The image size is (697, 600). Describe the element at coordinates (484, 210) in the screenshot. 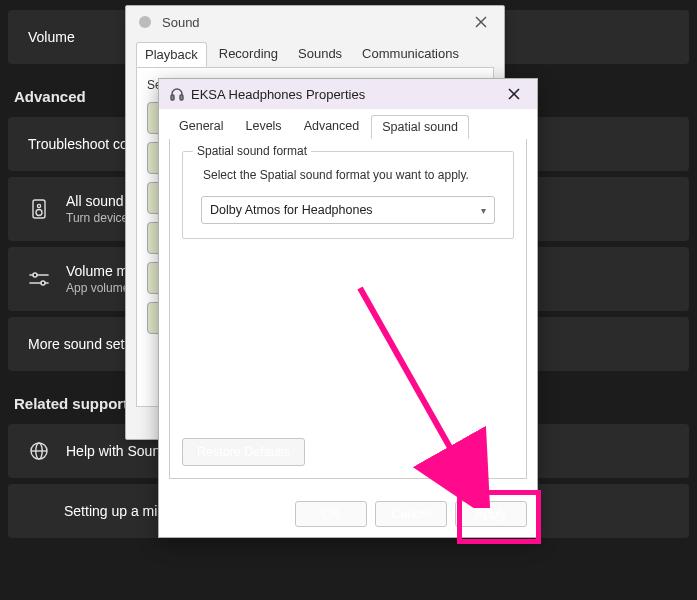

I see `chevron-down-icon: ▾` at that location.